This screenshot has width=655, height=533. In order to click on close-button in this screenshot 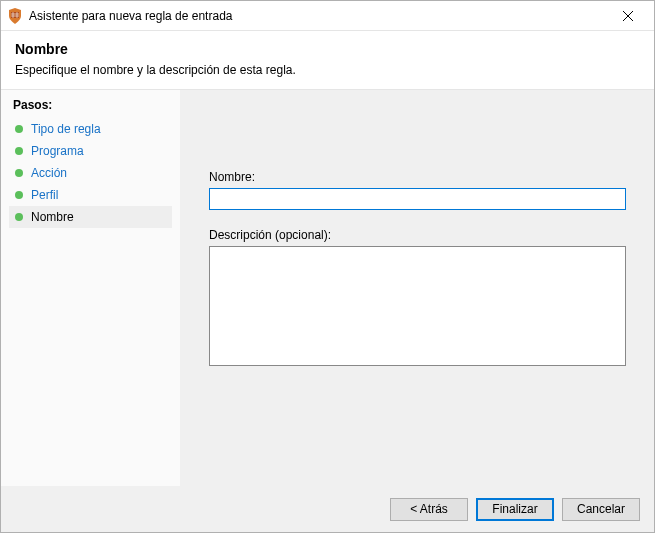, I will do `click(628, 16)`.